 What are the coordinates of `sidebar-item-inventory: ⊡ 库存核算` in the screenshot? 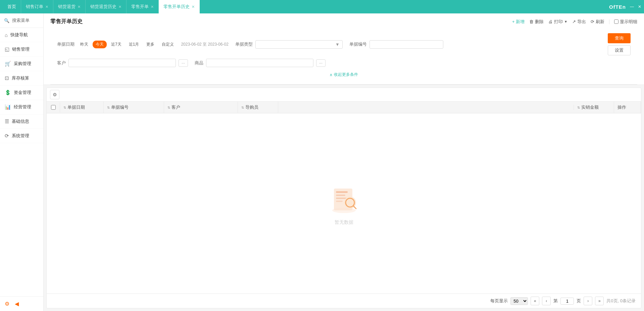 It's located at (21, 79).